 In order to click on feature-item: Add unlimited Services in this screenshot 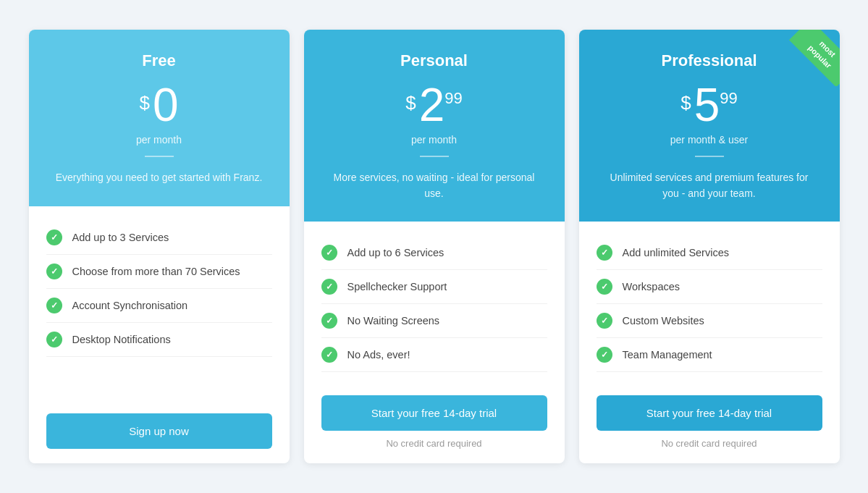, I will do `click(709, 253)`.